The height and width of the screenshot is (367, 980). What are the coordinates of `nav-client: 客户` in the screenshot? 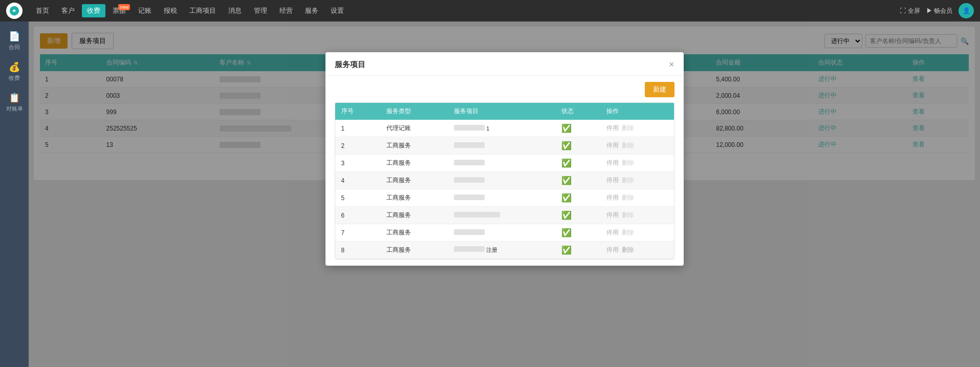 It's located at (68, 11).